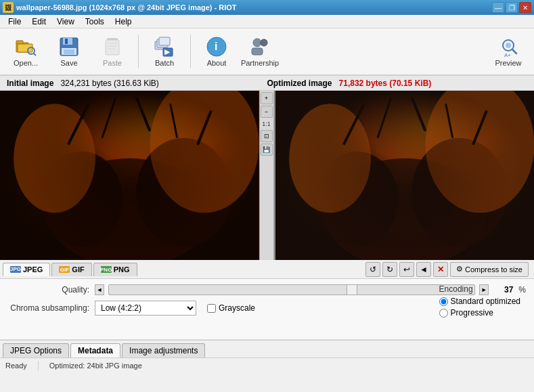 This screenshot has height=392, width=534. What do you see at coordinates (66, 22) in the screenshot?
I see `menu-view: View` at bounding box center [66, 22].